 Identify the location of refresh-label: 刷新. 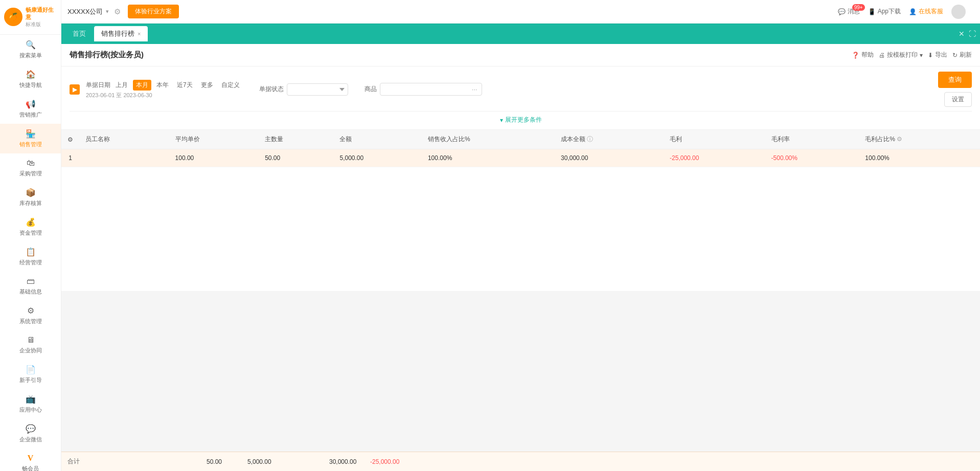
(966, 55).